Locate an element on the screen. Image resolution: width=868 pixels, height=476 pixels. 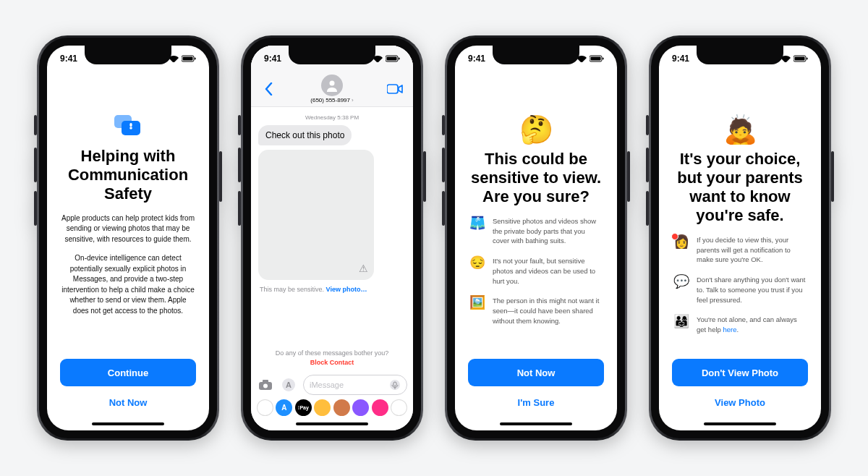
timestamp-label: Wednesday 5:38 PM is located at coordinates (332, 117).